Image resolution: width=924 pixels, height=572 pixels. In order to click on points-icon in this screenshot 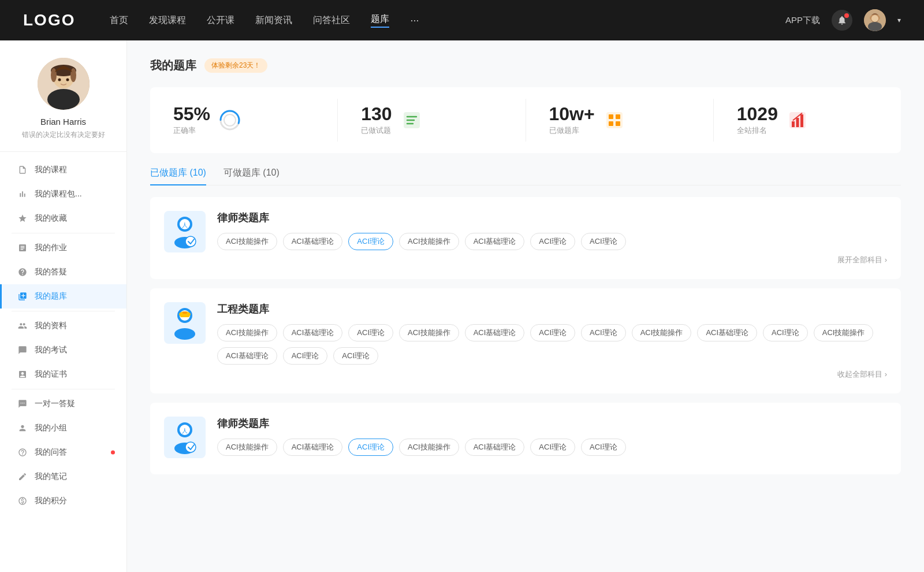, I will do `click(23, 501)`.